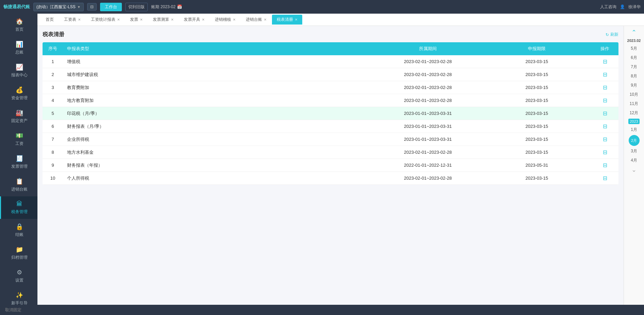 The image size is (644, 315). What do you see at coordinates (53, 152) in the screenshot?
I see `cell-no: 8` at bounding box center [53, 152].